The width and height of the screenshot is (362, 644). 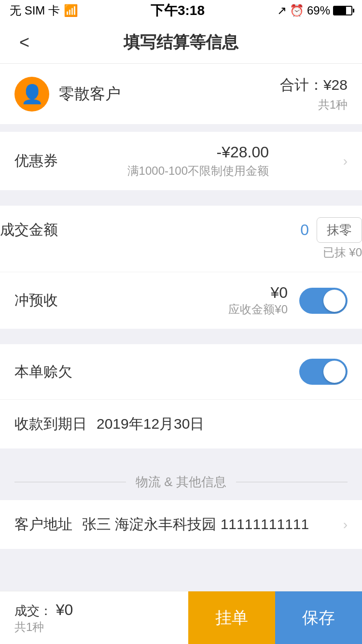 What do you see at coordinates (258, 293) in the screenshot?
I see `prepay-val: ¥0` at bounding box center [258, 293].